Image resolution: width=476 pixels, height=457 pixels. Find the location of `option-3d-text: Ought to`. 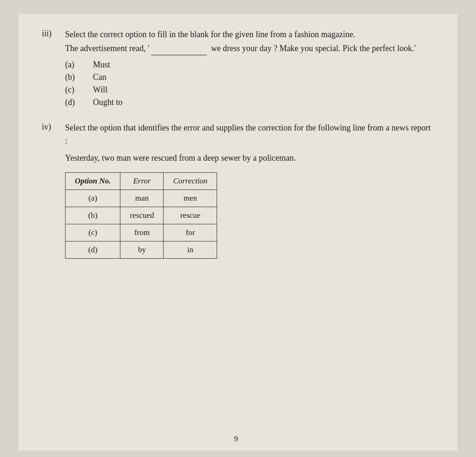

option-3d-text: Ought to is located at coordinates (108, 102).